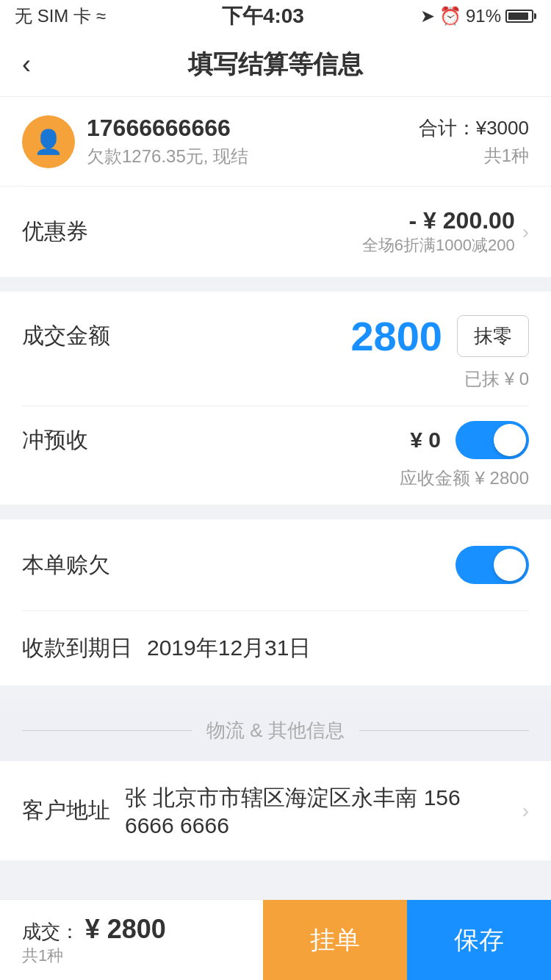 This screenshot has height=980, width=551. I want to click on save-button: 保存, so click(479, 940).